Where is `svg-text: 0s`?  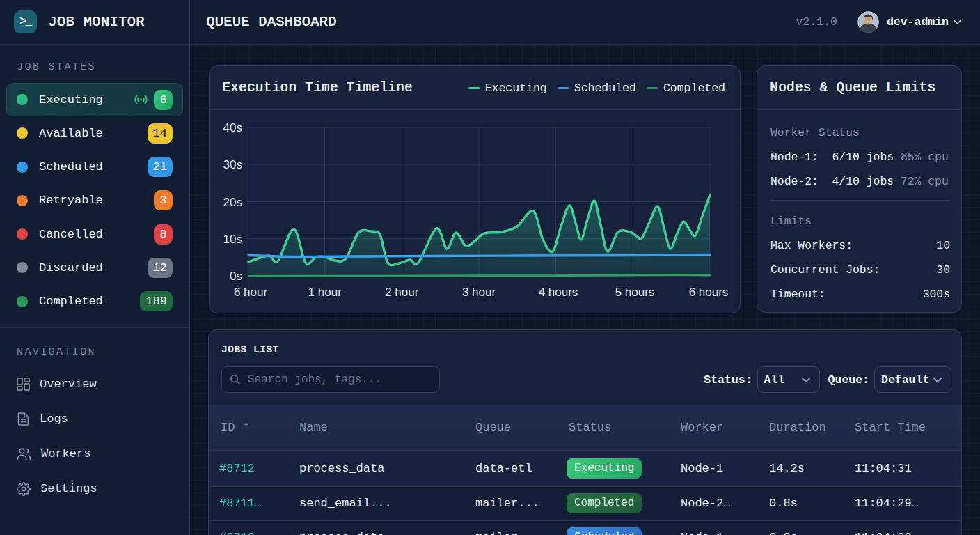
svg-text: 0s is located at coordinates (236, 276).